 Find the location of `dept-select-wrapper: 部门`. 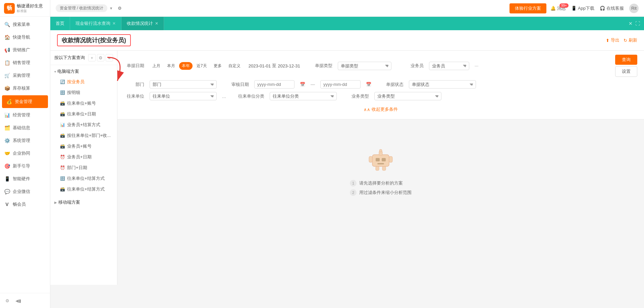

dept-select-wrapper: 部门 is located at coordinates (183, 85).